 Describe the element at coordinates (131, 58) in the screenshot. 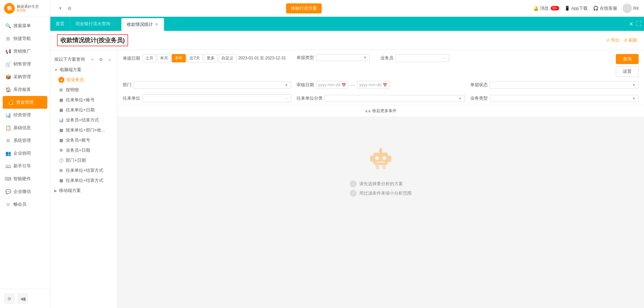

I see `date-label: 单据日期` at that location.